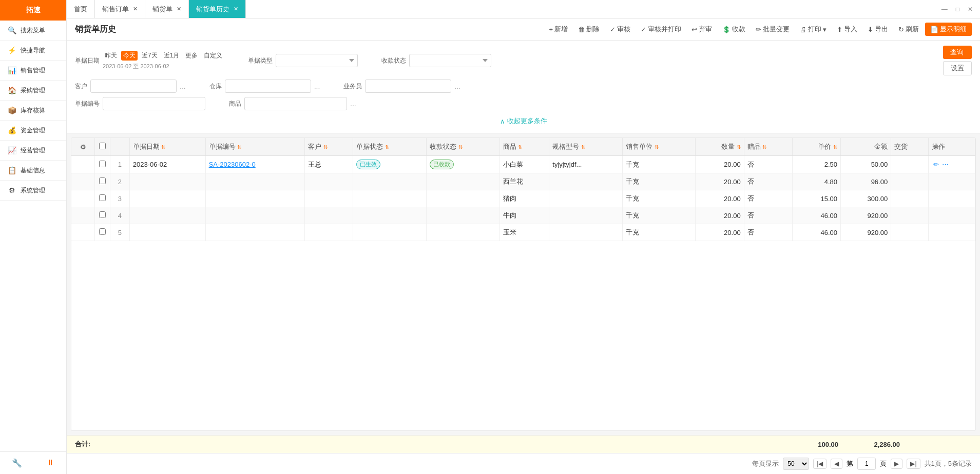 The width and height of the screenshot is (980, 474). What do you see at coordinates (867, 464) in the screenshot?
I see `current-page-input: 1` at bounding box center [867, 464].